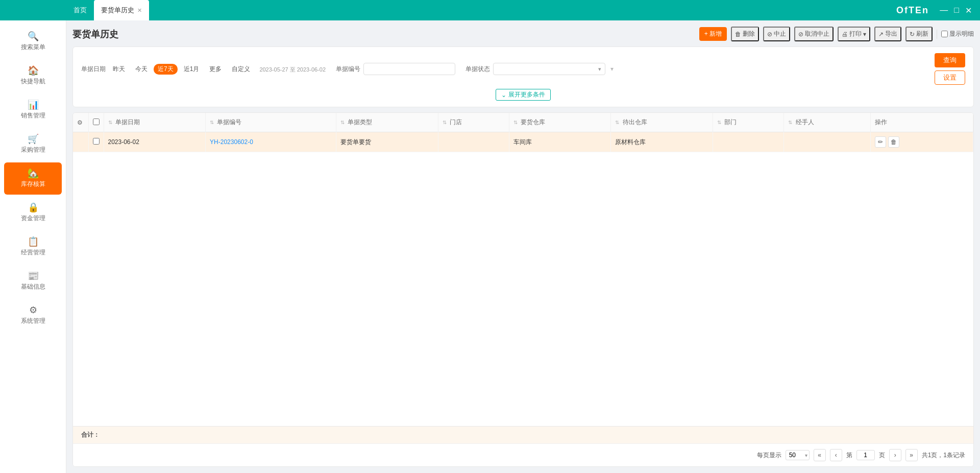 The image size is (980, 473). What do you see at coordinates (662, 123) in the screenshot?
I see `th-pending-warehouse: ⇅ 待出仓库` at bounding box center [662, 123].